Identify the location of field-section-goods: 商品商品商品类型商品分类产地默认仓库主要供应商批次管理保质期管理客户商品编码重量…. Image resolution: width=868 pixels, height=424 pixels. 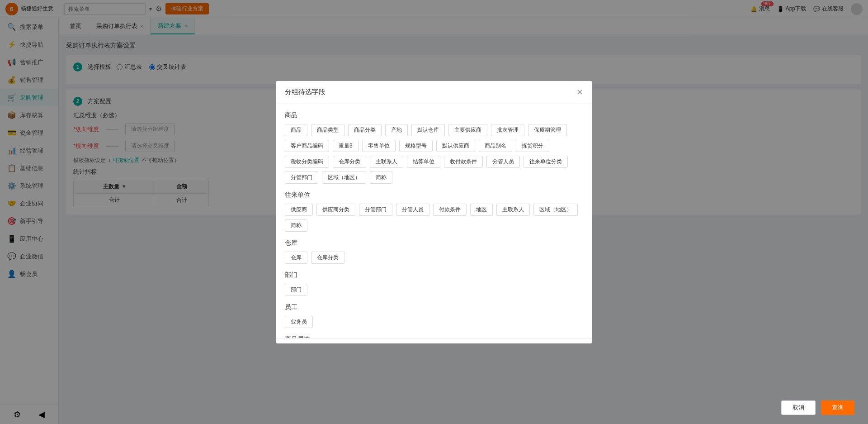
(434, 148).